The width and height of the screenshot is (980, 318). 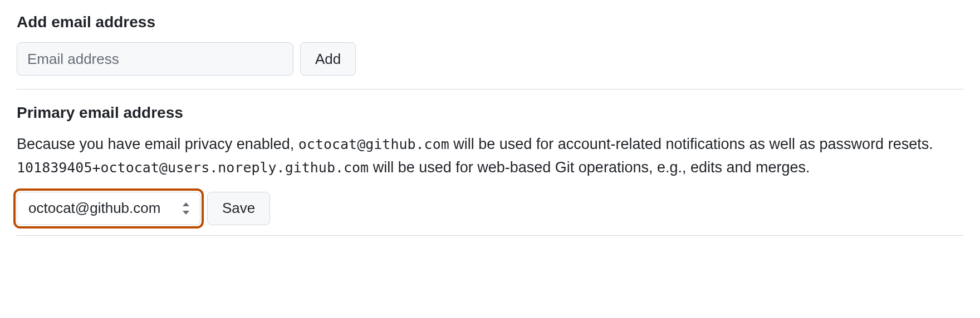 What do you see at coordinates (109, 208) in the screenshot?
I see `primary-email-select: octocat@github.com` at bounding box center [109, 208].